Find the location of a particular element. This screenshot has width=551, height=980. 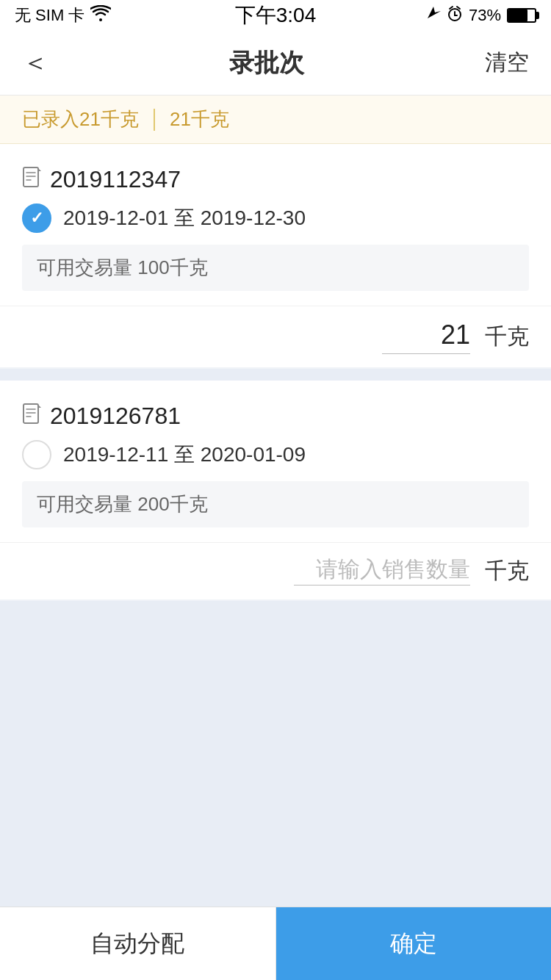

amount-row-1: 千克 is located at coordinates (276, 336).